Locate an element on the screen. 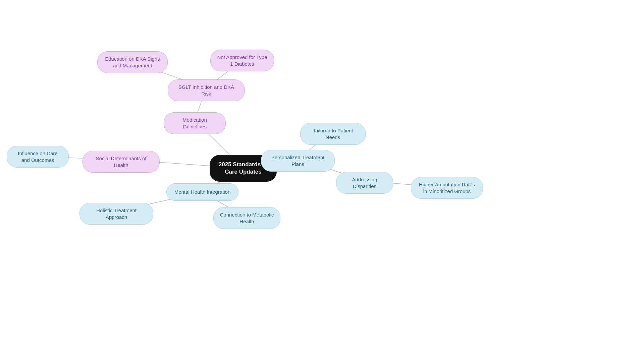 Image resolution: width=644 pixels, height=363 pixels. node-tailored-patient: Tailored to Patient Needs is located at coordinates (333, 134).